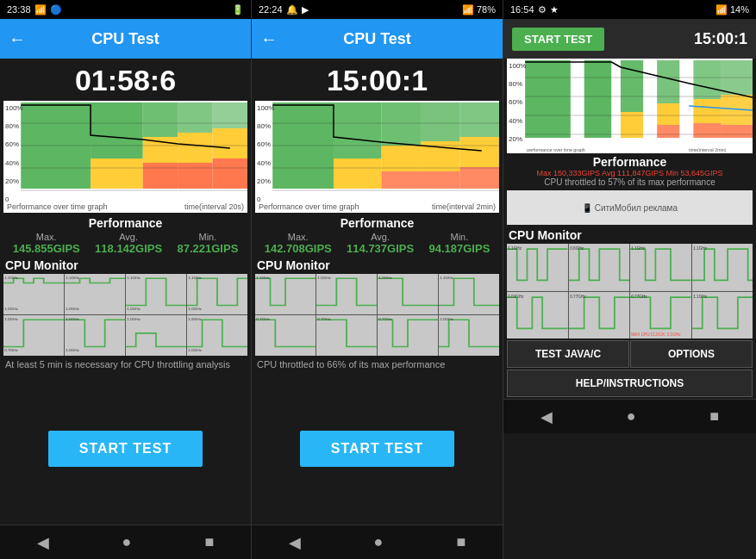  What do you see at coordinates (378, 39) in the screenshot?
I see `top-bar-2: ← CPU Test` at bounding box center [378, 39].